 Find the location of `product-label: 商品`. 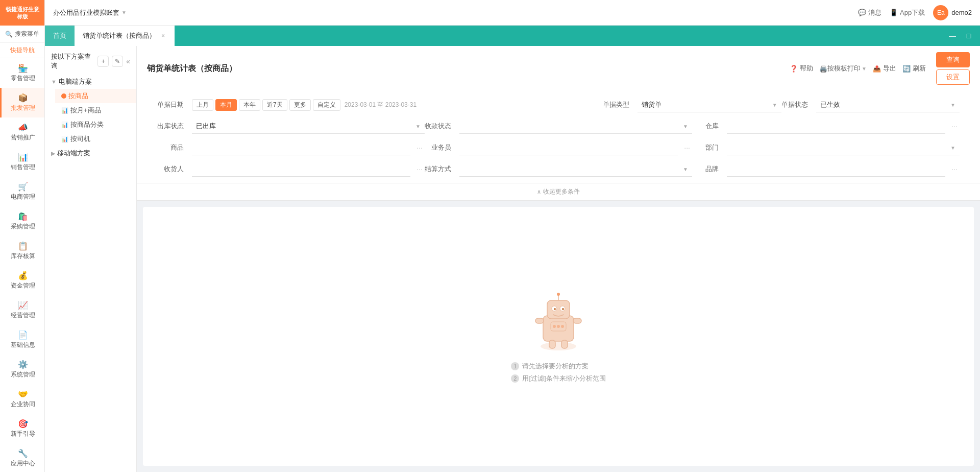

product-label: 商品 is located at coordinates (173, 148).